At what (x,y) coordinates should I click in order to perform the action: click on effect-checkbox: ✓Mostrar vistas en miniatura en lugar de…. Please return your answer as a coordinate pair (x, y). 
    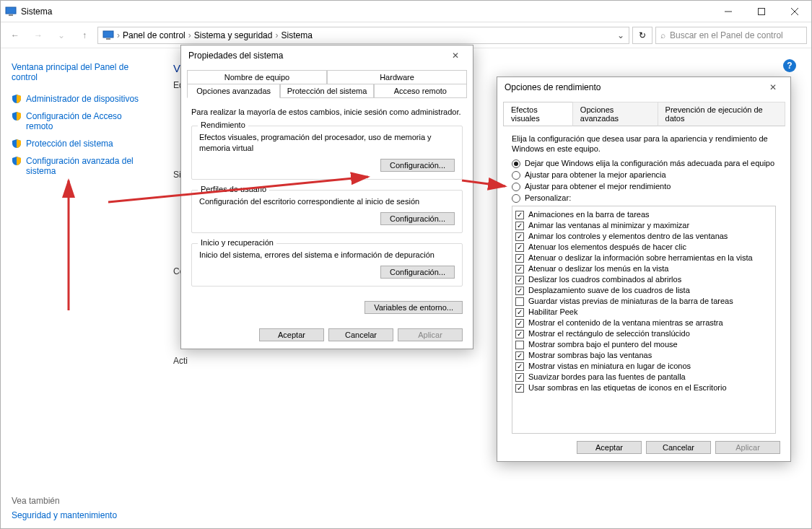
    Looking at the image, I should click on (644, 367).